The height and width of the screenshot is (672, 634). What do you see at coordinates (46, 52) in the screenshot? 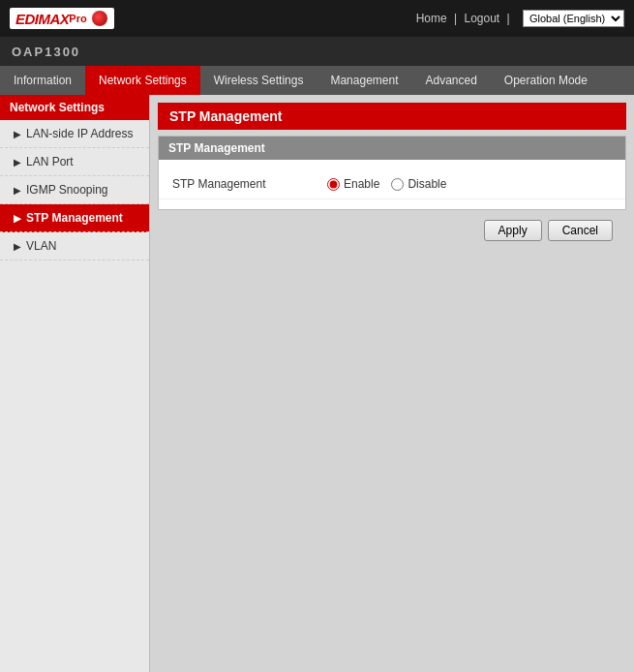
I see `device-title: OAP1300` at bounding box center [46, 52].